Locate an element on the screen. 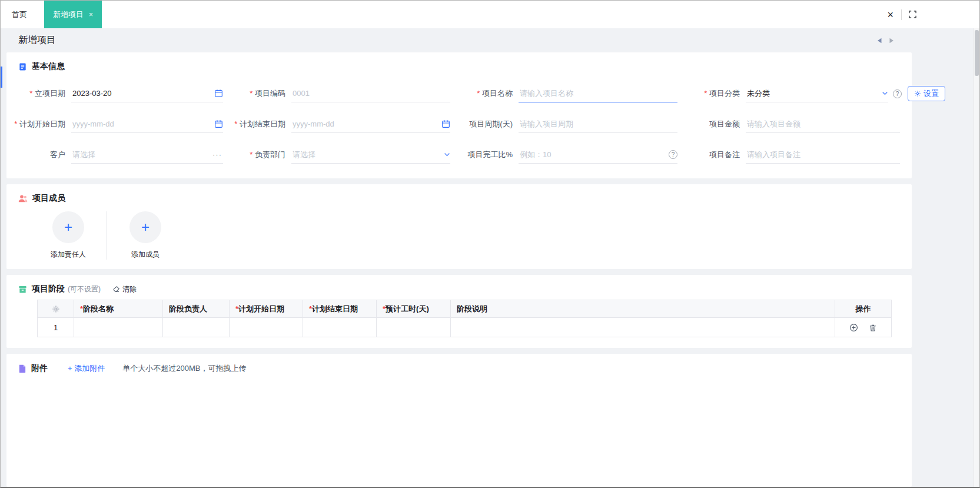 The image size is (980, 488). window-controls: × is located at coordinates (902, 14).